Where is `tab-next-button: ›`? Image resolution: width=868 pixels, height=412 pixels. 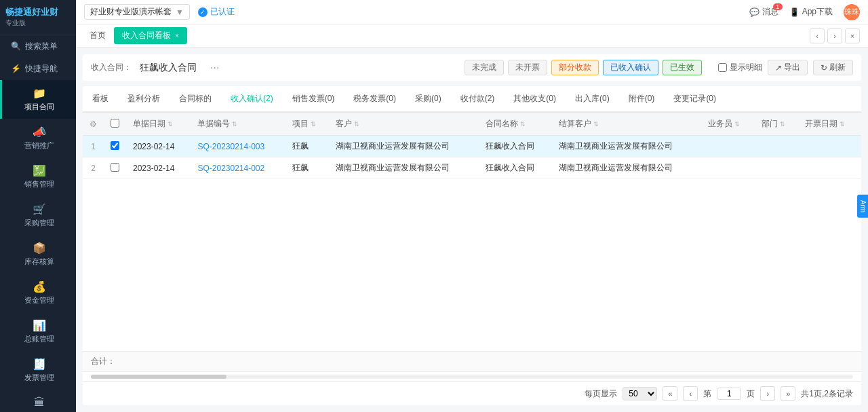 tab-next-button: › is located at coordinates (835, 36).